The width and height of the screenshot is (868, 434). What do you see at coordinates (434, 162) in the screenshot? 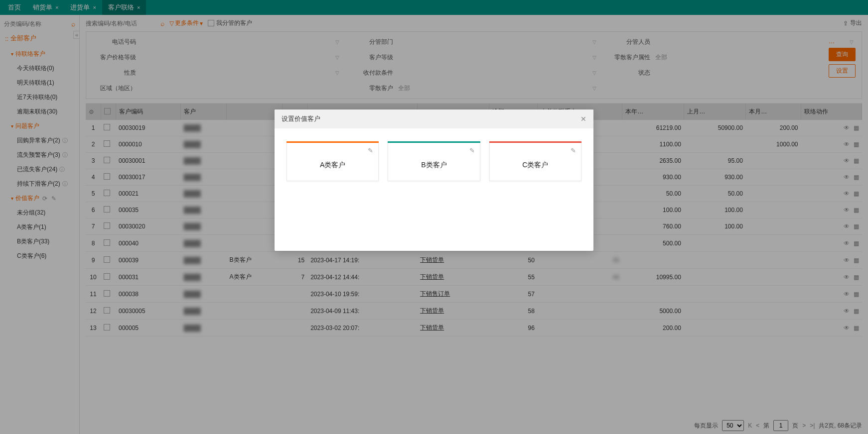
I see `card-b-class: ✎ B类客户` at bounding box center [434, 162].